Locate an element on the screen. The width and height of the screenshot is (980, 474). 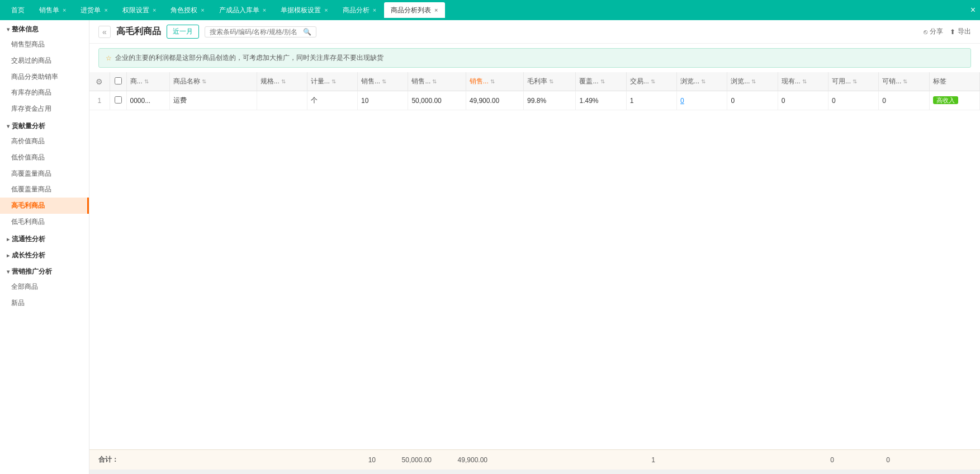
cell-sales-cost: 49,900.00 is located at coordinates (494, 101).